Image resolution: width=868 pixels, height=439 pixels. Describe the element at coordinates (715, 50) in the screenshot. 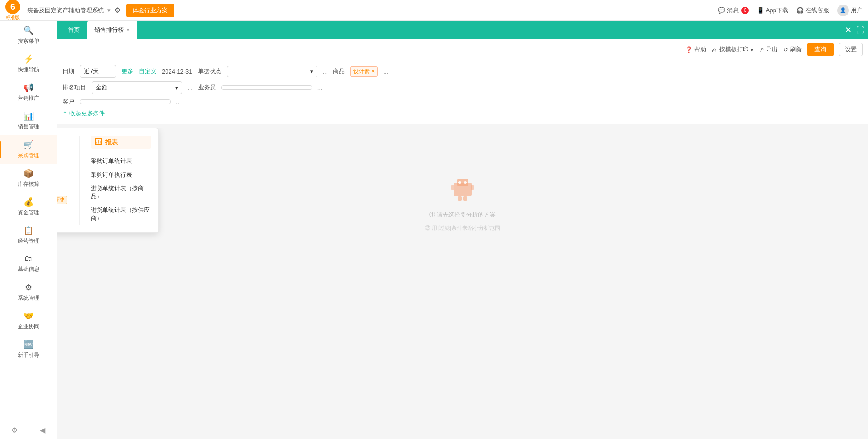

I see `print-icon: 🖨` at that location.